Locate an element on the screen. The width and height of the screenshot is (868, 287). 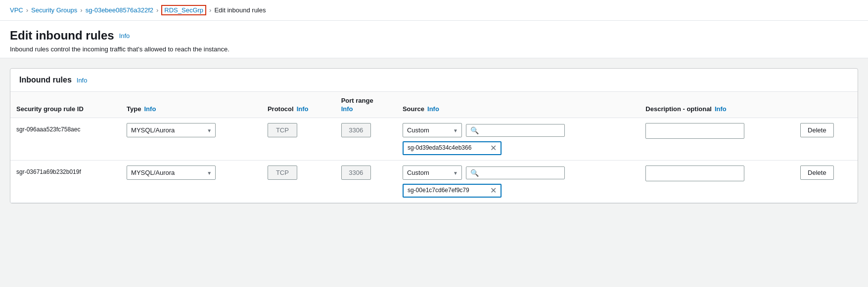
rule-protocol-1: TCP is located at coordinates (299, 182).